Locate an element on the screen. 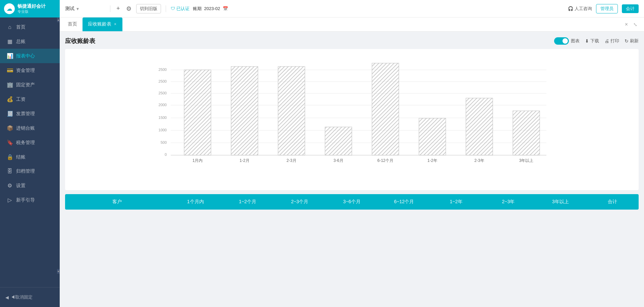 This screenshot has height=307, width=644. x-label-3plus-year: 3年以上 is located at coordinates (527, 161).